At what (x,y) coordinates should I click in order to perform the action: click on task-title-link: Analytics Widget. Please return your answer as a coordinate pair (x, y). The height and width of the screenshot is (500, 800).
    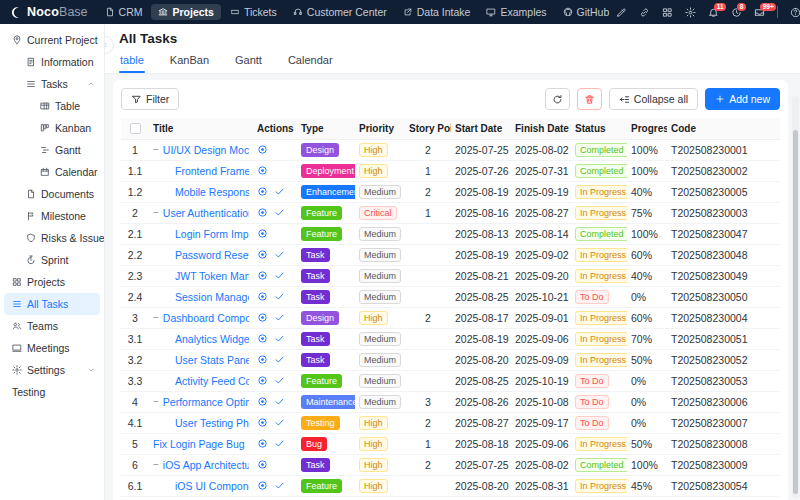
    Looking at the image, I should click on (212, 339).